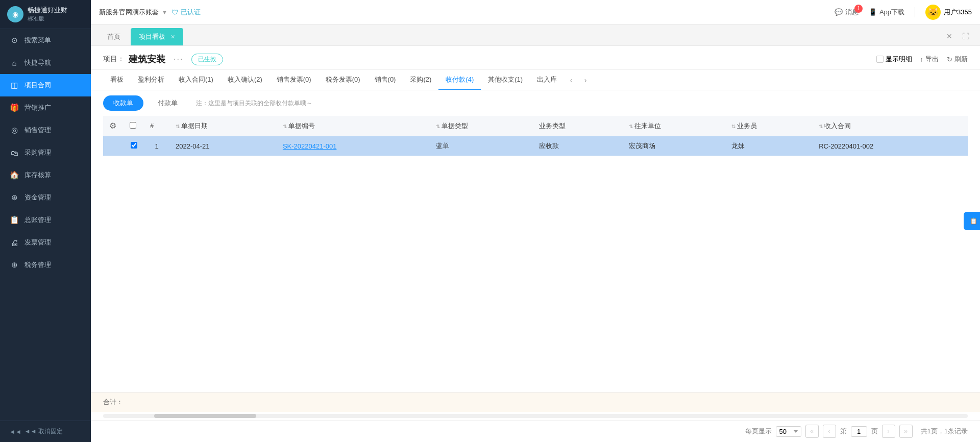 The height and width of the screenshot is (442, 980). Describe the element at coordinates (45, 63) in the screenshot. I see `sidebar-item-quicknav: ⌂ 快捷导航` at that location.